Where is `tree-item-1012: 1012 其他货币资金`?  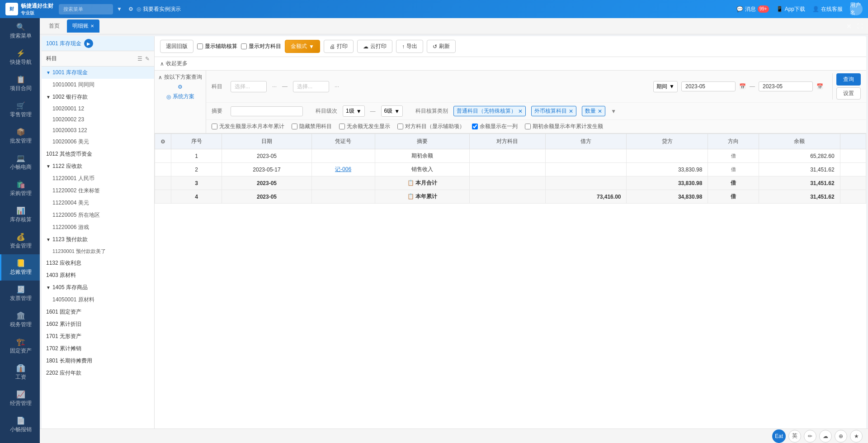 tree-item-1012: 1012 其他货币资金 is located at coordinates (98, 154).